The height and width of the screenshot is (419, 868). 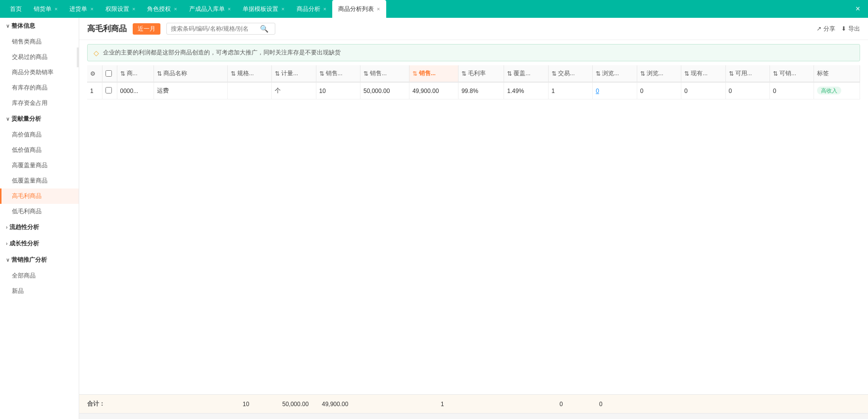 I want to click on col-name: ⇅商品名称, so click(x=190, y=74).